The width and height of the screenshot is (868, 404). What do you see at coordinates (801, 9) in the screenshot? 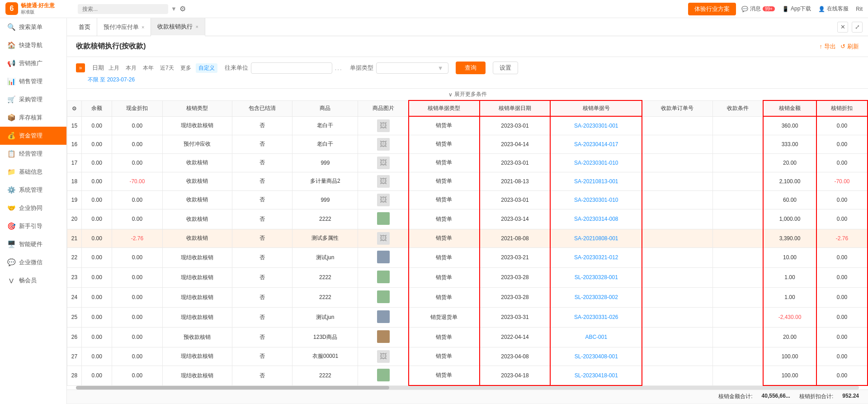
I see `app-download-label: App下载` at bounding box center [801, 9].